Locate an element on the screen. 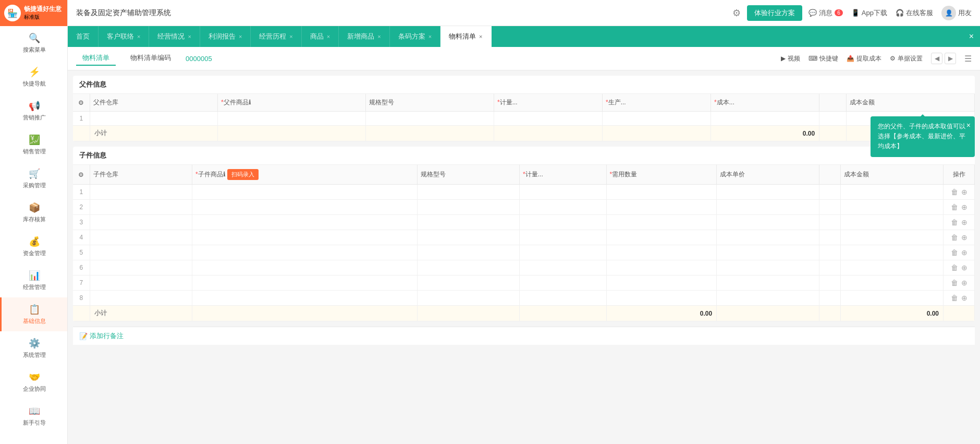 This screenshot has height=444, width=980. app-download-btn: 📱 App下载 is located at coordinates (869, 13).